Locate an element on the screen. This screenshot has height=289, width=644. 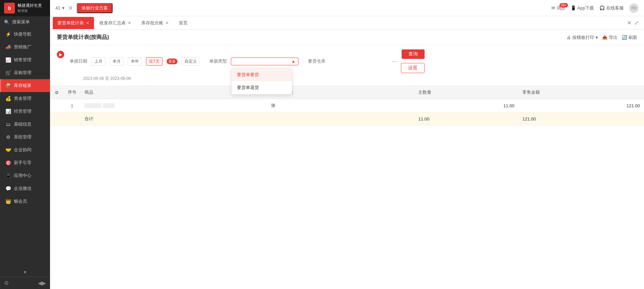
tab-order-stats: 要货单统计表✕ is located at coordinates (73, 23).